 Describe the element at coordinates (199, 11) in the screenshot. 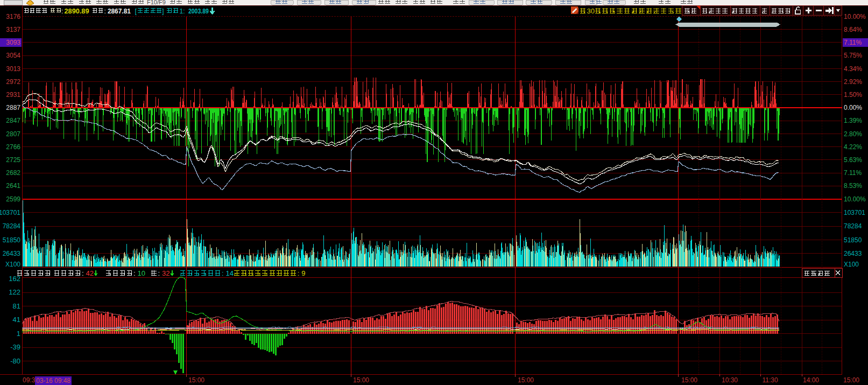

I see `svg-text: 2003.89` at that location.